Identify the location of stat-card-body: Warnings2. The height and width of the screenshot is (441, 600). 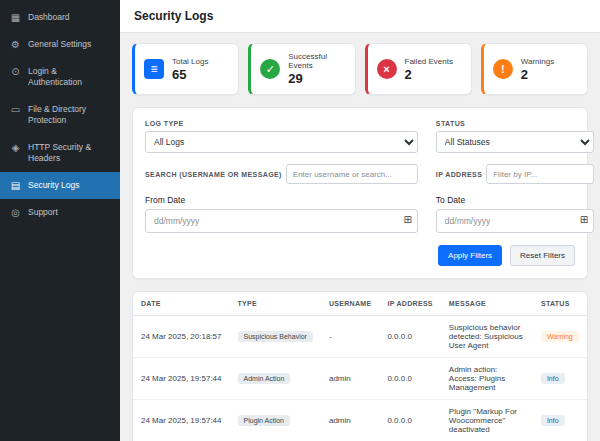
(538, 70).